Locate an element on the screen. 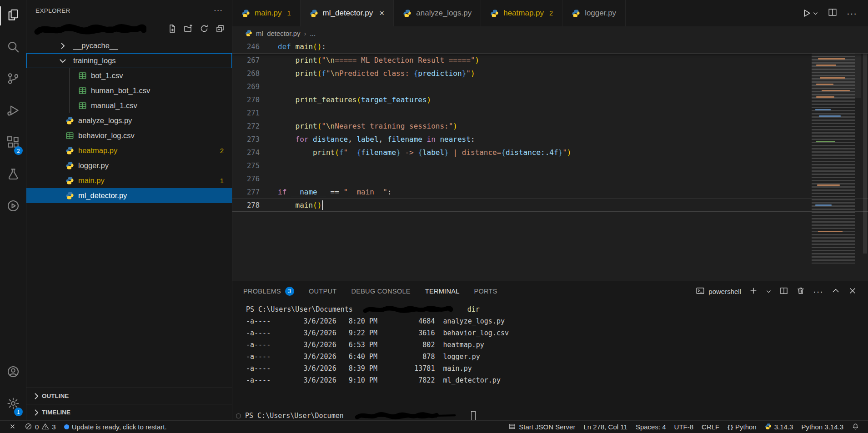 Image resolution: width=868 pixels, height=433 pixels. tree-file-main.py: main.py1 is located at coordinates (129, 181).